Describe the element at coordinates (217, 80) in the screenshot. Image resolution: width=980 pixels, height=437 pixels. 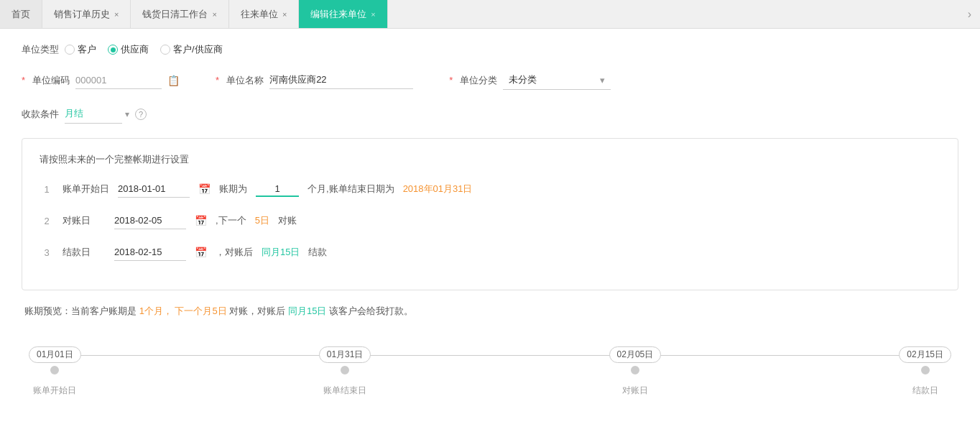
I see `unit-name-required: *` at that location.